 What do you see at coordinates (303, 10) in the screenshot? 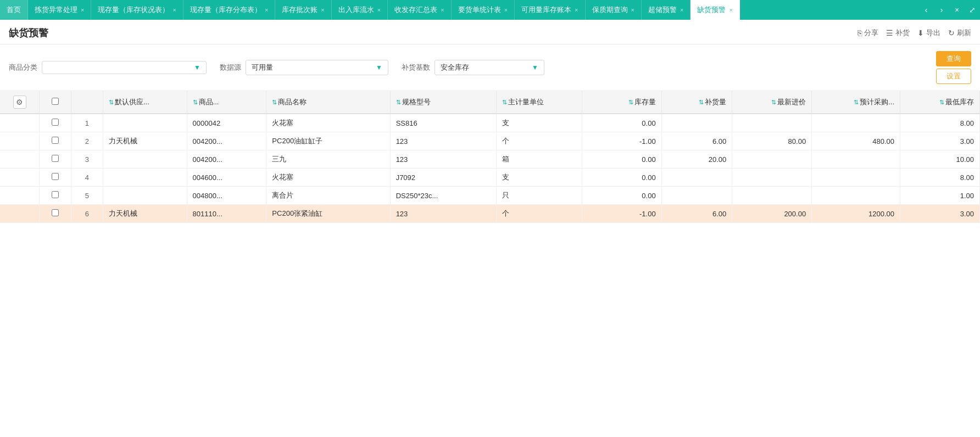
I see `tab-item-batch-account: 库存批次账×` at bounding box center [303, 10].